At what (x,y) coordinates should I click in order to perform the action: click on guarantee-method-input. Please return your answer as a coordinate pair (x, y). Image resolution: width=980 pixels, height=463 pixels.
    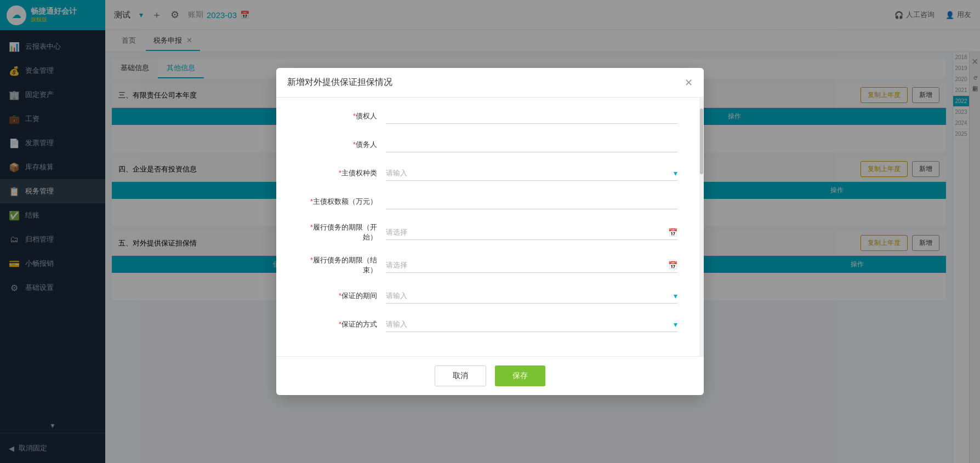
    Looking at the image, I should click on (529, 324).